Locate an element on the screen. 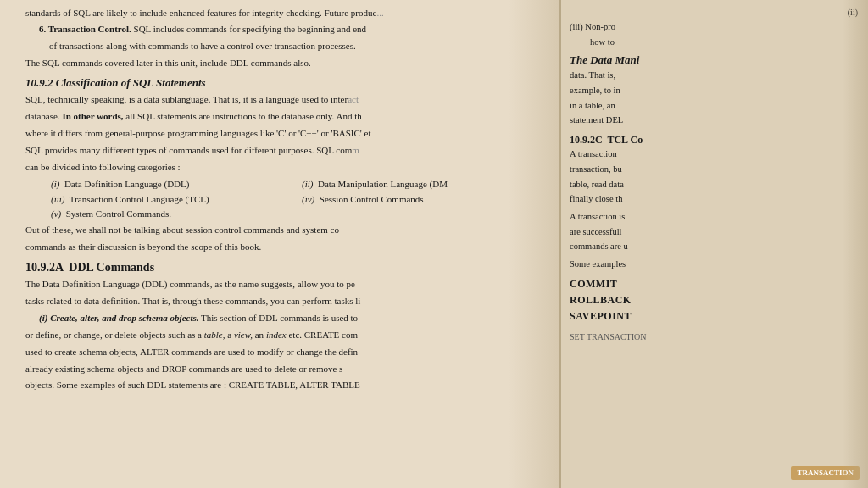  right-non-pro: (iii) Non-pro is located at coordinates (714, 27).